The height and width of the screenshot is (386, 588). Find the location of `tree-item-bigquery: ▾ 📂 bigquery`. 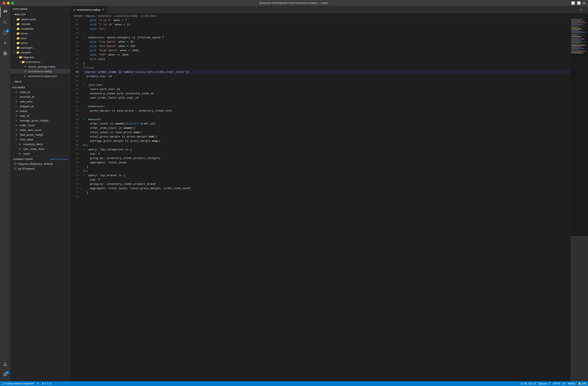

tree-item-bigquery: ▾ 📂 bigquery is located at coordinates (41, 57).